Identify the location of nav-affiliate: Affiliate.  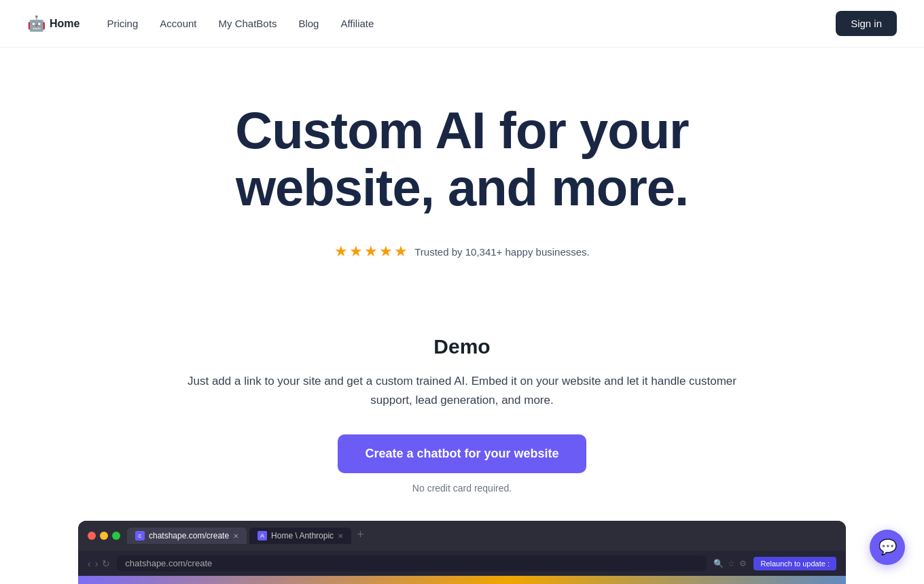
(357, 23).